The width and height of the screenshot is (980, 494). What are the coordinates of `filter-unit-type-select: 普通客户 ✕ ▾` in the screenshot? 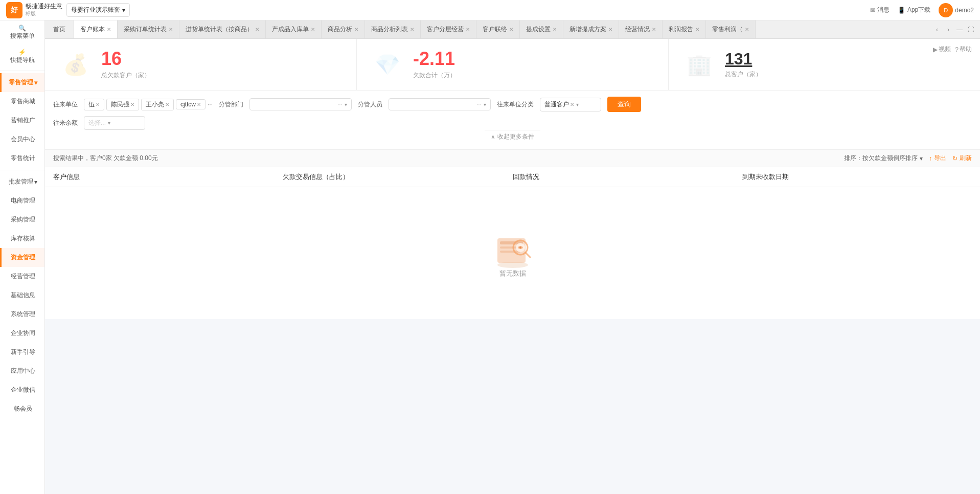 It's located at (571, 104).